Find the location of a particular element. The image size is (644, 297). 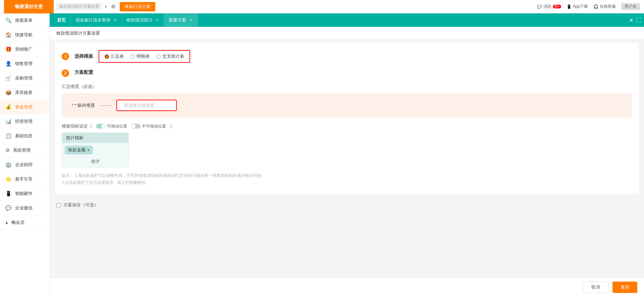

gear-icon: ⚙ is located at coordinates (7, 150).